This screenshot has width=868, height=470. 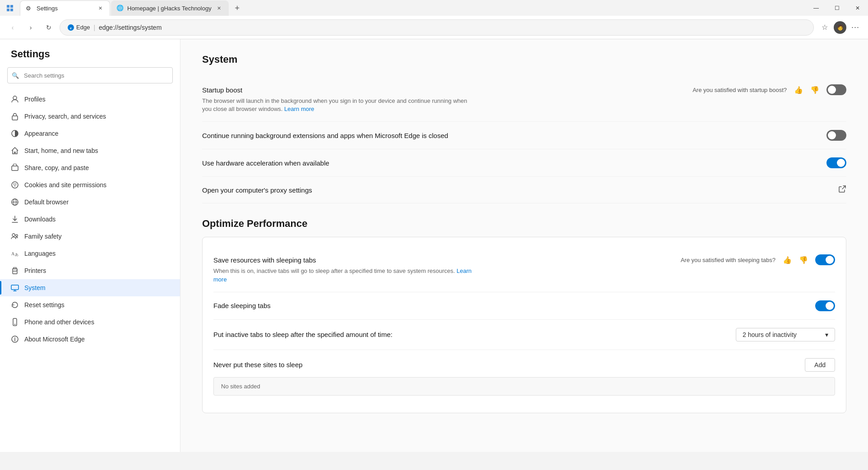 What do you see at coordinates (90, 99) in the screenshot?
I see `sidebar-item-profiles: Profiles` at bounding box center [90, 99].